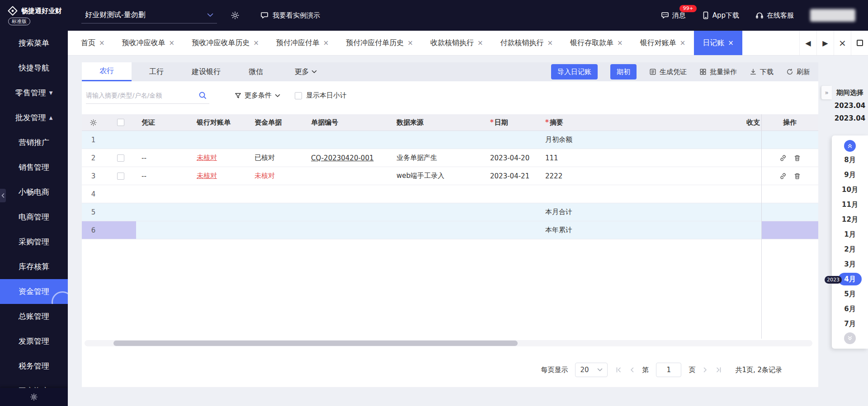 This screenshot has width=868, height=406. I want to click on tab-prereceipt-writeoff: 预收冲应收单×, so click(148, 43).